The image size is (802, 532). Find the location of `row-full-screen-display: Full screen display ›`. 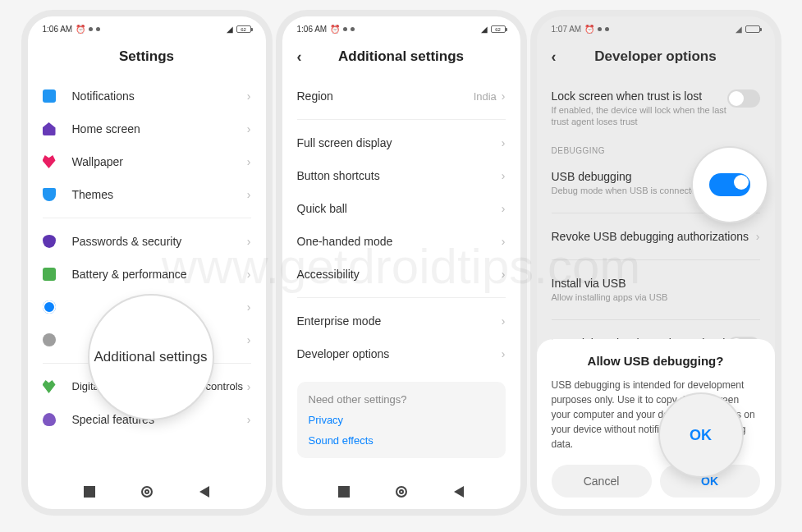

row-full-screen-display: Full screen display › is located at coordinates (401, 143).